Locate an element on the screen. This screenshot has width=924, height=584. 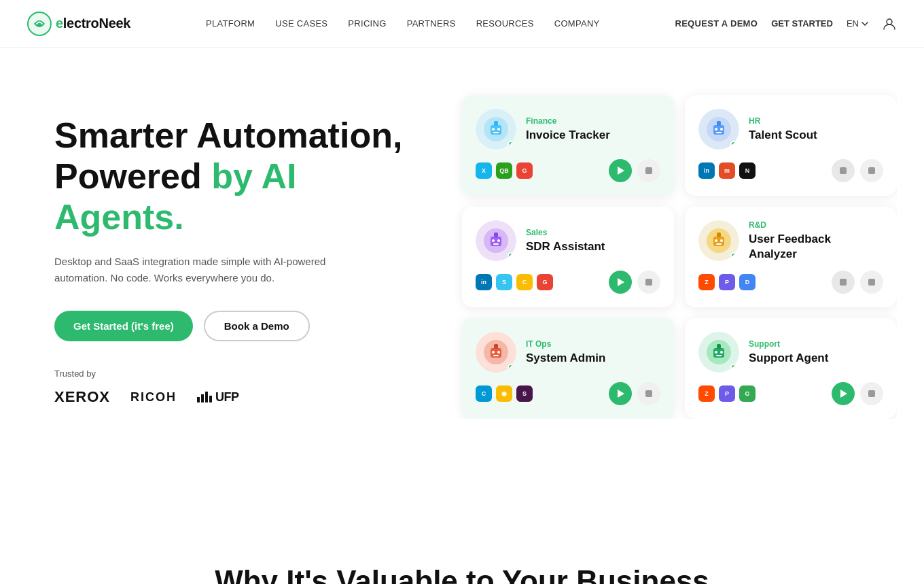
card-name-support: Support Agent is located at coordinates (816, 358).